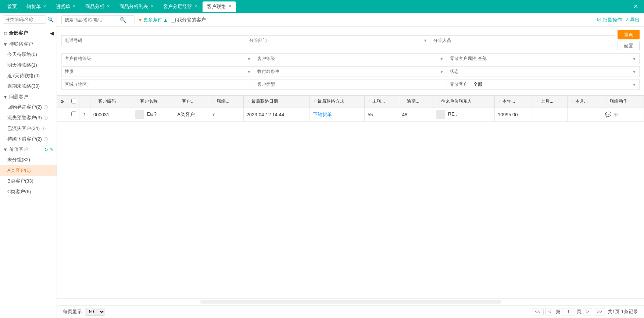  I want to click on col-settings-header: ⚙, so click(63, 102).